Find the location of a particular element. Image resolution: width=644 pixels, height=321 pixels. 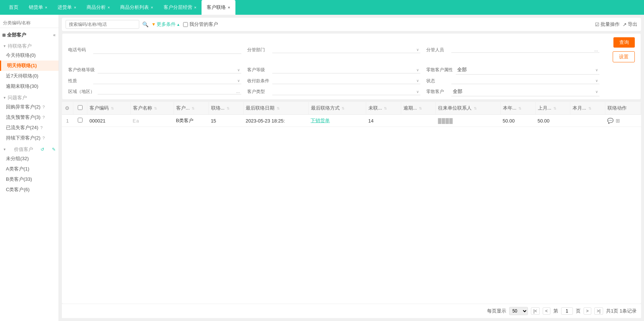

row-code: 000021 is located at coordinates (109, 121).